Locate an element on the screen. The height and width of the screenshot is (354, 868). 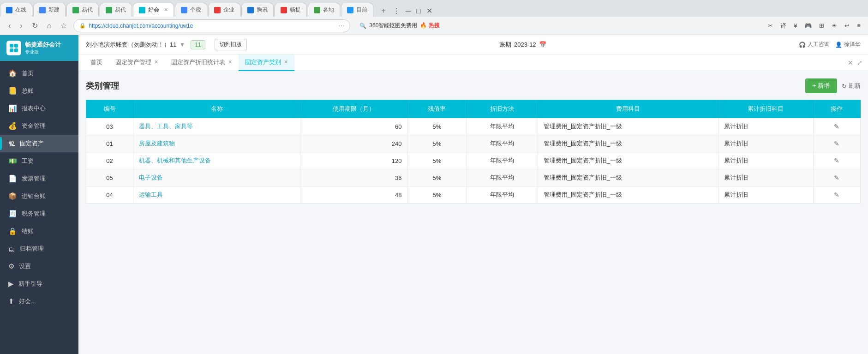
tab-assets-mgmt: 固定资产管理 ✕ is located at coordinates (137, 63).